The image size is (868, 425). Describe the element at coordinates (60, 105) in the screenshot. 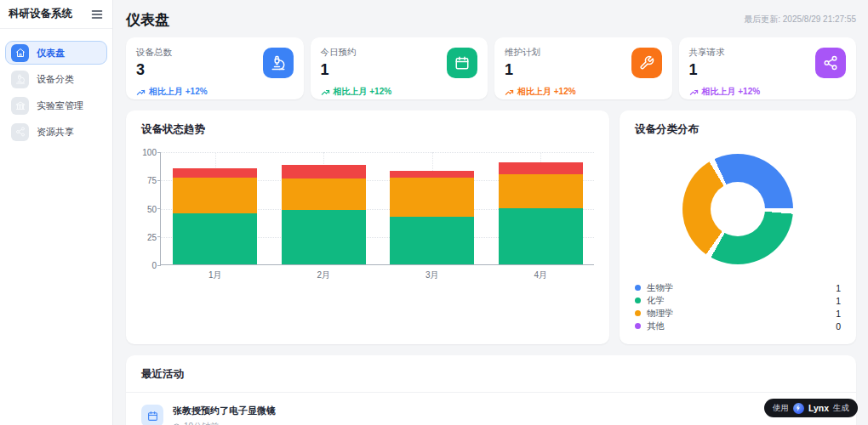

I see `sidebar-item-label: 实验室管理` at that location.